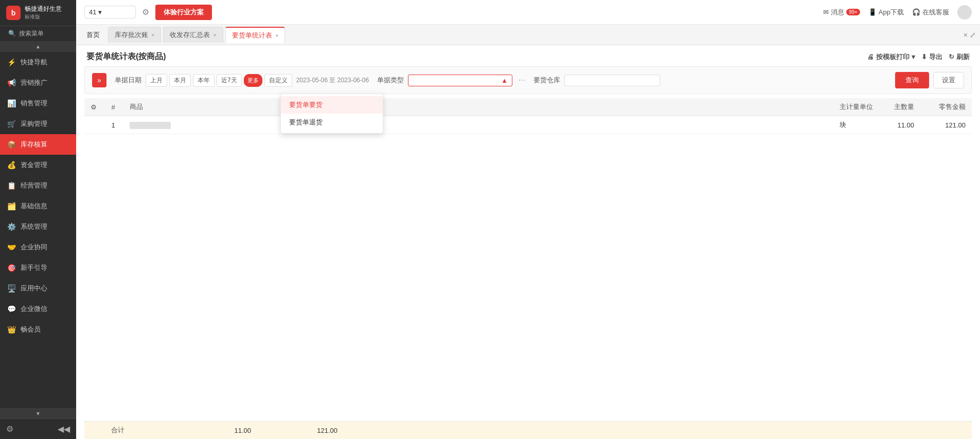 This screenshot has height=439, width=980. I want to click on export-btn: ⬇ 导出, so click(932, 57).